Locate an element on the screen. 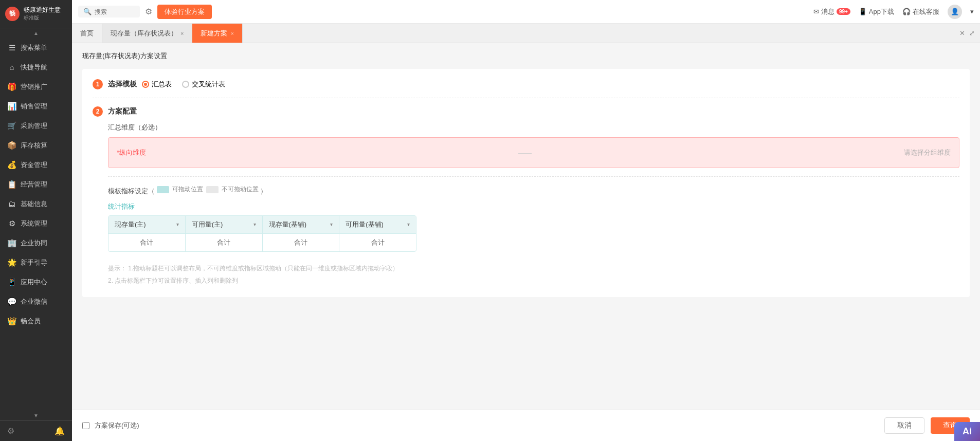  sidebar-item-operations: 📋 经营管理 is located at coordinates (36, 185).